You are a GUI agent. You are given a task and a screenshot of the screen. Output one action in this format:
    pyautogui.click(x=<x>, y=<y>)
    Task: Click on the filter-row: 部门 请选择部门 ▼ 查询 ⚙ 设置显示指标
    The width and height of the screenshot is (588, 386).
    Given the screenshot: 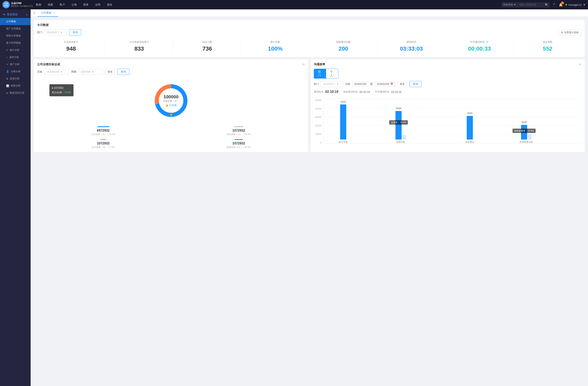 What is the action you would take?
    pyautogui.click(x=309, y=33)
    